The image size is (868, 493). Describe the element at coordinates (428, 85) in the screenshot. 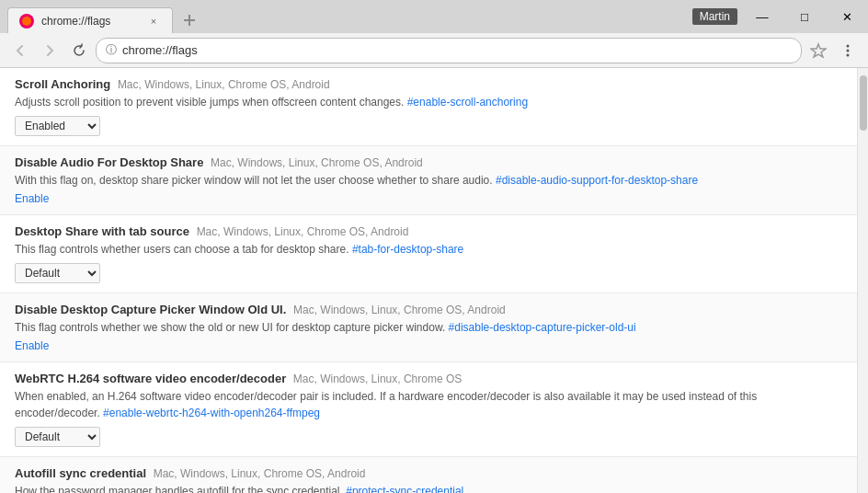

I see `flag-header: Scroll Anchoring Mac, Windows, Linux, Ch…` at that location.